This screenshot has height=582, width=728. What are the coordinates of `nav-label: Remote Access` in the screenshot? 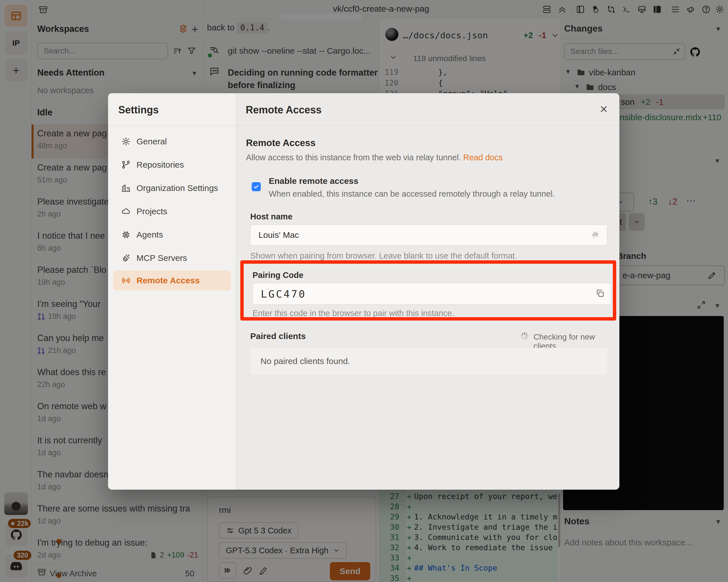 It's located at (168, 281).